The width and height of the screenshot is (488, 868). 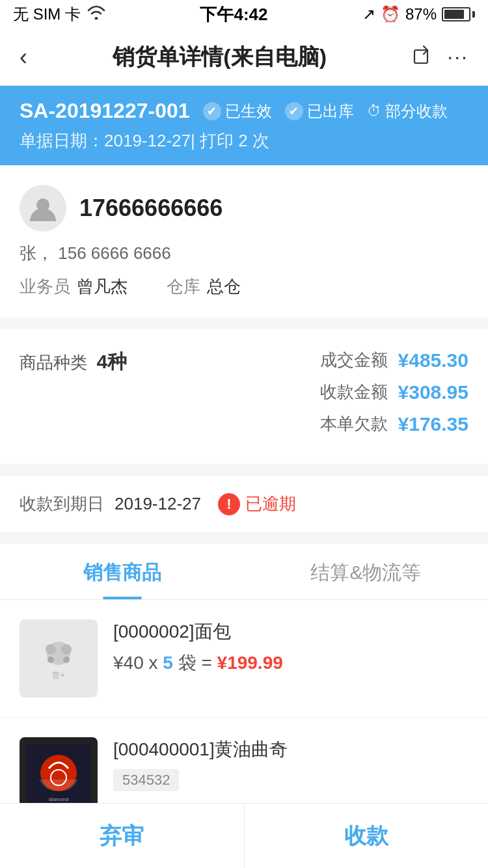 I want to click on bottom-bar: 弃审 收款, so click(x=244, y=835).